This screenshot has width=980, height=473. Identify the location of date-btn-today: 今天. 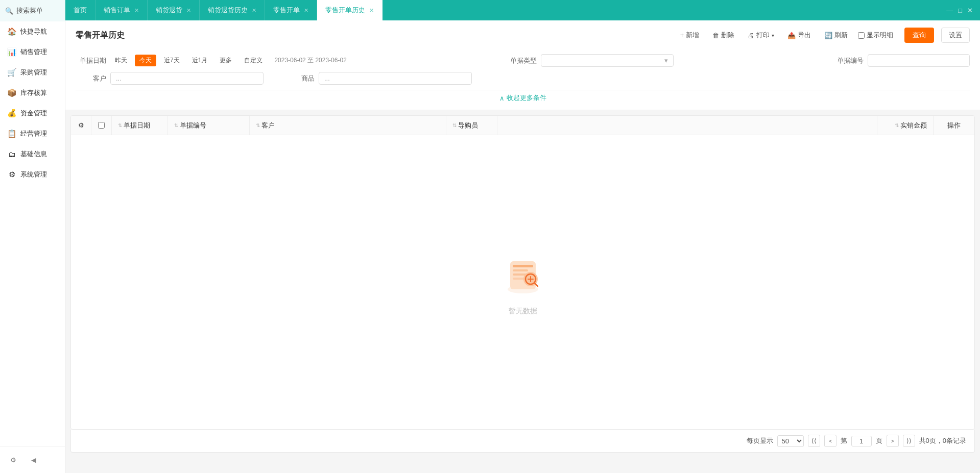
(146, 60).